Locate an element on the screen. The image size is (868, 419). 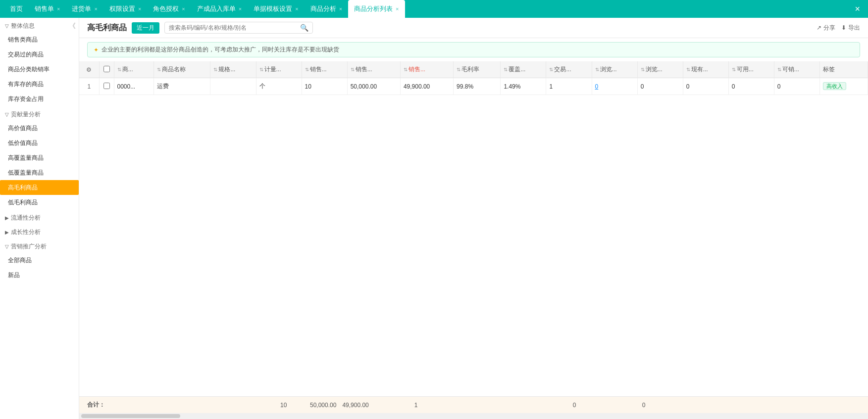
col-sellable: ⇅可销... is located at coordinates (797, 70).